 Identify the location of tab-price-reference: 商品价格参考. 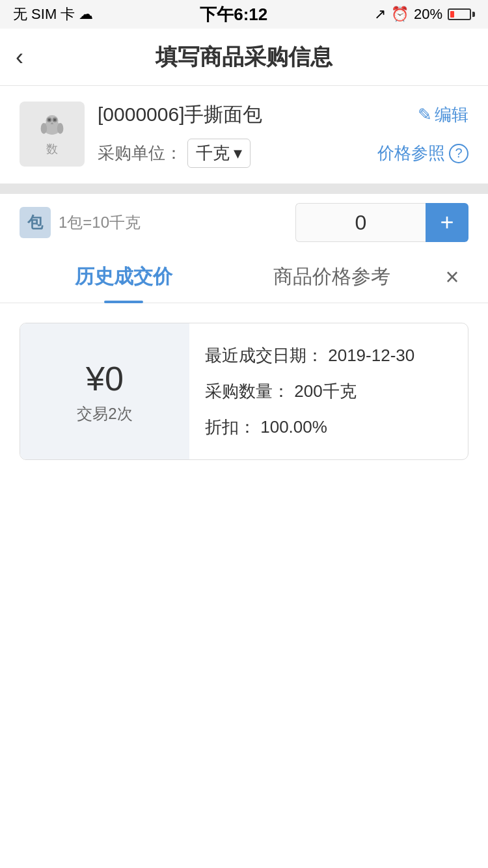
(332, 277).